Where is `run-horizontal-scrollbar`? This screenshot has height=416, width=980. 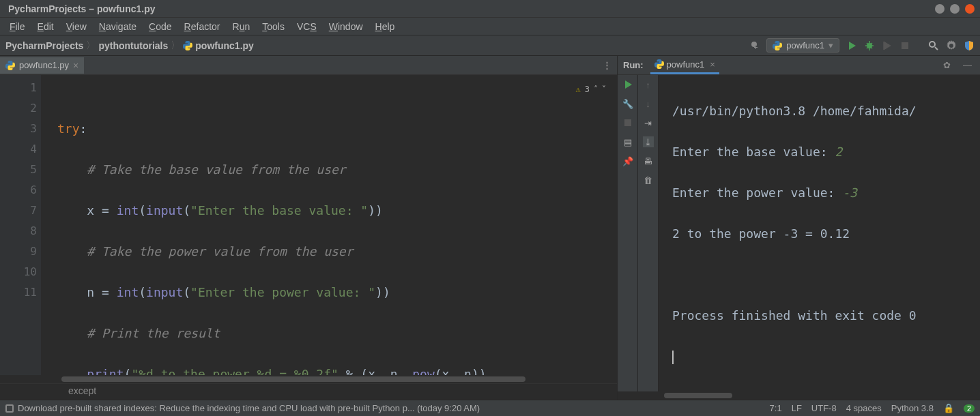 run-horizontal-scrollbar is located at coordinates (819, 396).